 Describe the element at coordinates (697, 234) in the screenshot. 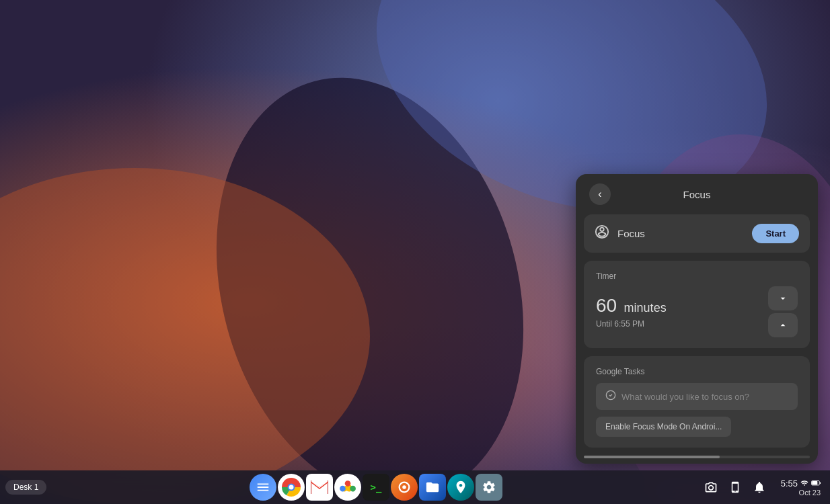

I see `focus-mode-row: Focus Start` at that location.